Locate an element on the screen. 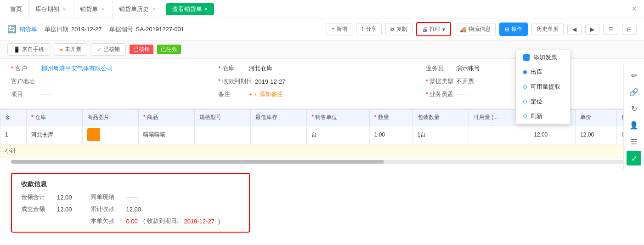  settings-icon: ⚙ is located at coordinates (7, 118).